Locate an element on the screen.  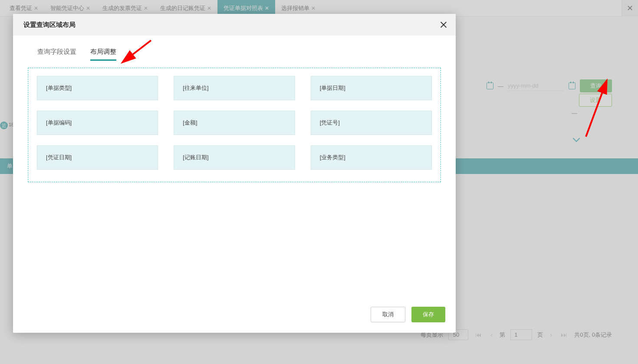
close-icon is located at coordinates (444, 25).